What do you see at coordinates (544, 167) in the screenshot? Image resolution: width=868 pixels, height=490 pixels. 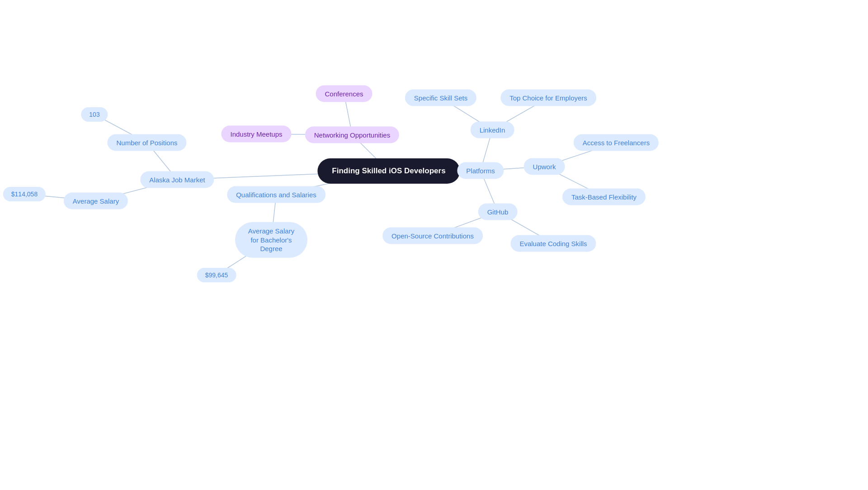 I see `node-upwork: Upwork` at bounding box center [544, 167].